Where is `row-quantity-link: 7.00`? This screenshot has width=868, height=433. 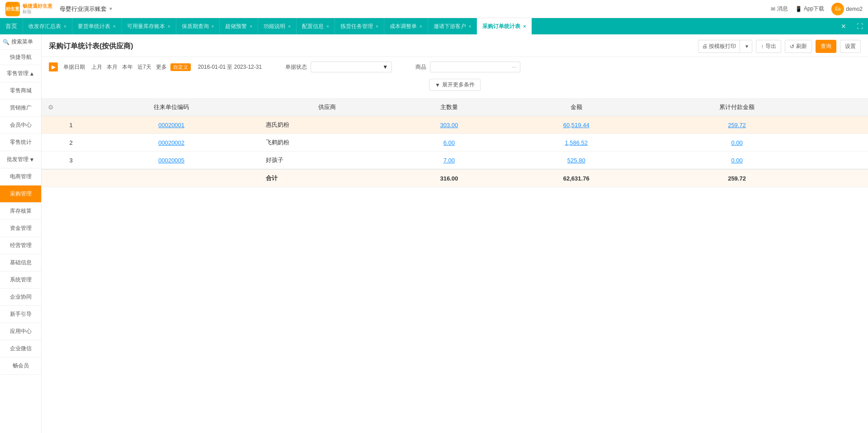
row-quantity-link: 7.00 is located at coordinates (449, 160).